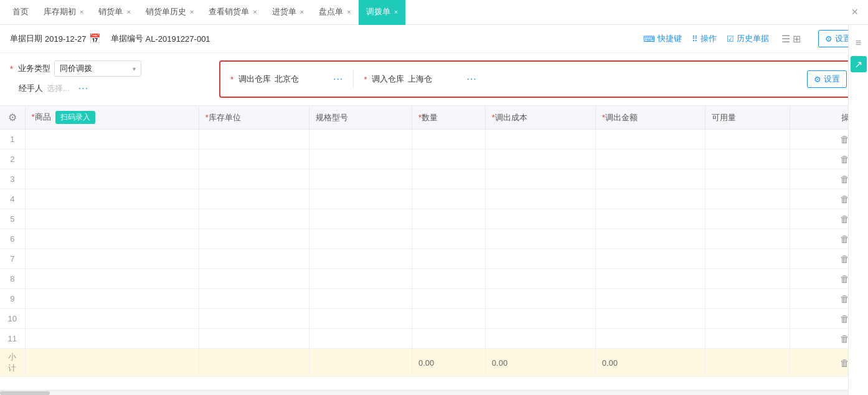 The width and height of the screenshot is (868, 395). Describe the element at coordinates (25, 393) in the screenshot. I see `scrollbar-thumb` at that location.